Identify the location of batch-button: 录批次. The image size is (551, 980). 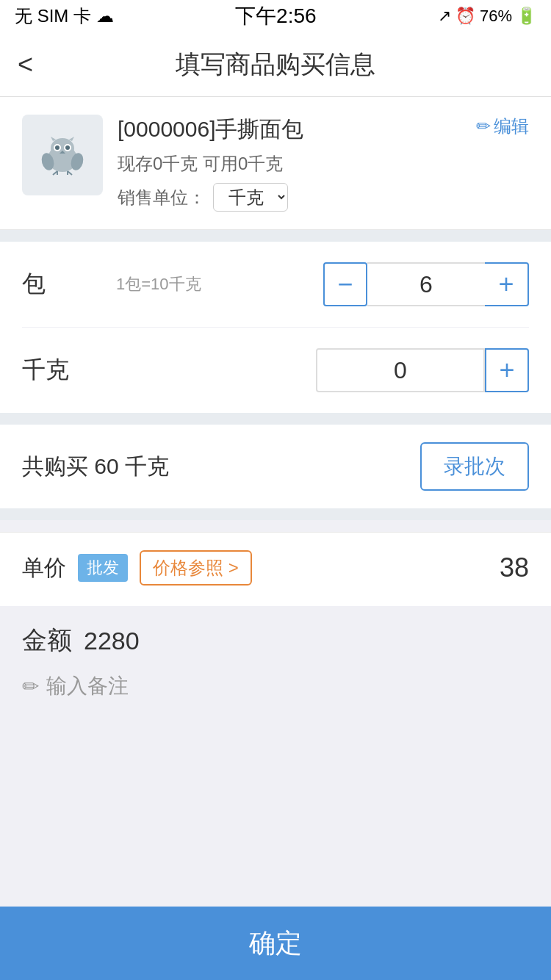
(475, 466).